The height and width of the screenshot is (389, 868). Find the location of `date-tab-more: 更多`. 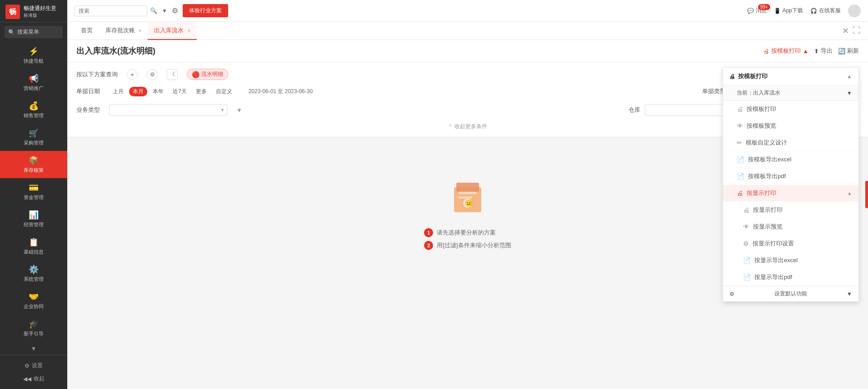

date-tab-more: 更多 is located at coordinates (201, 92).